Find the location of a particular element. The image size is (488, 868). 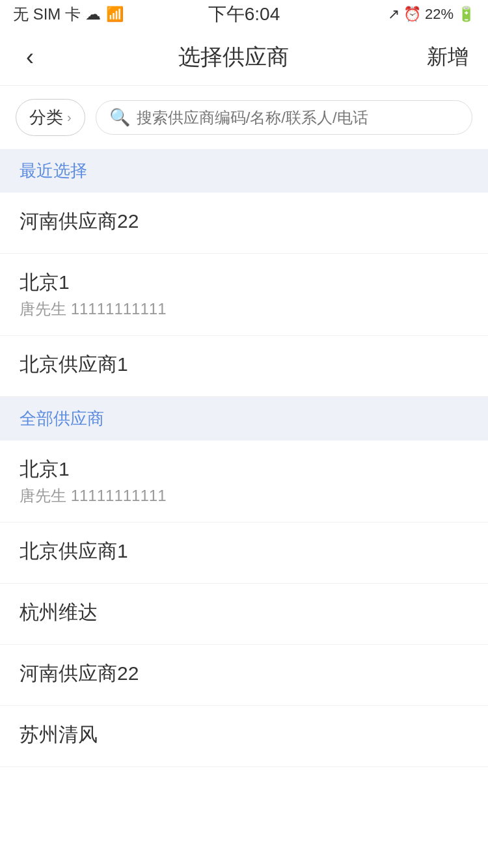

recent-label: 最近选择 is located at coordinates (53, 170).